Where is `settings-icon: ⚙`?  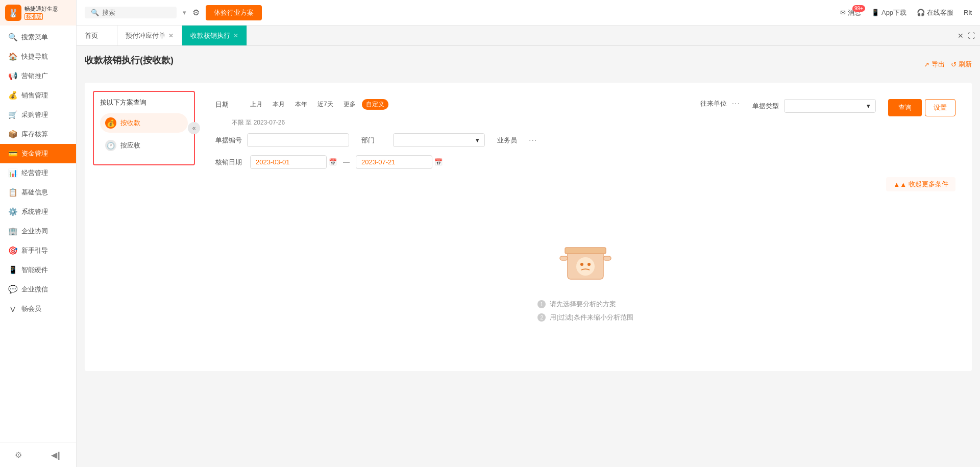
settings-icon: ⚙ is located at coordinates (18, 455).